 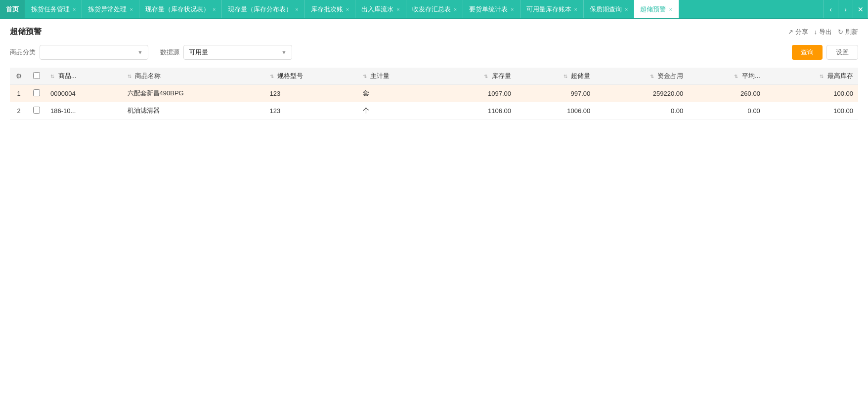 What do you see at coordinates (816, 32) in the screenshot?
I see `export-icon: ↓` at bounding box center [816, 32].